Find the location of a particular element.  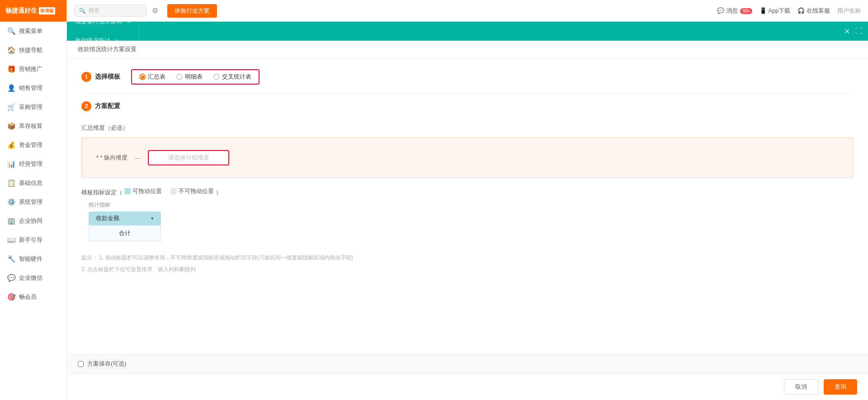

radio-dot-cross is located at coordinates (217, 77).